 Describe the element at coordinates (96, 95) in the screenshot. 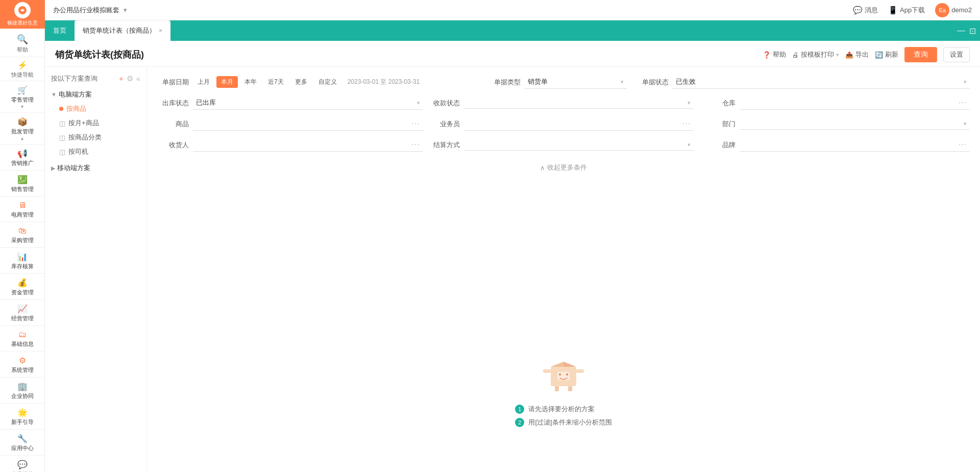

I see `pc-scheme-header: ▼ 电脑端方案` at that location.